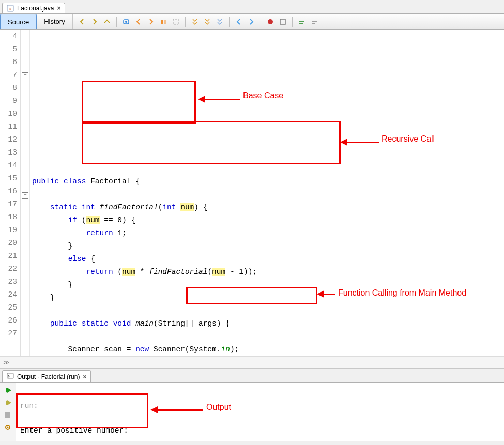 Image resolution: width=504 pixels, height=445 pixels. What do you see at coordinates (107, 22) in the screenshot?
I see `up-icon` at bounding box center [107, 22].